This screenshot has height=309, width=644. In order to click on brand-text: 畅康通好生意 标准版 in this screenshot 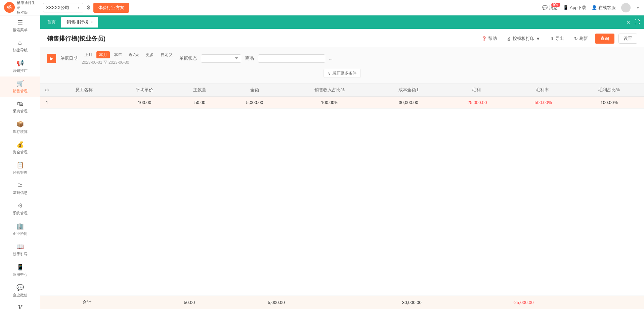, I will do `click(27, 7)`.